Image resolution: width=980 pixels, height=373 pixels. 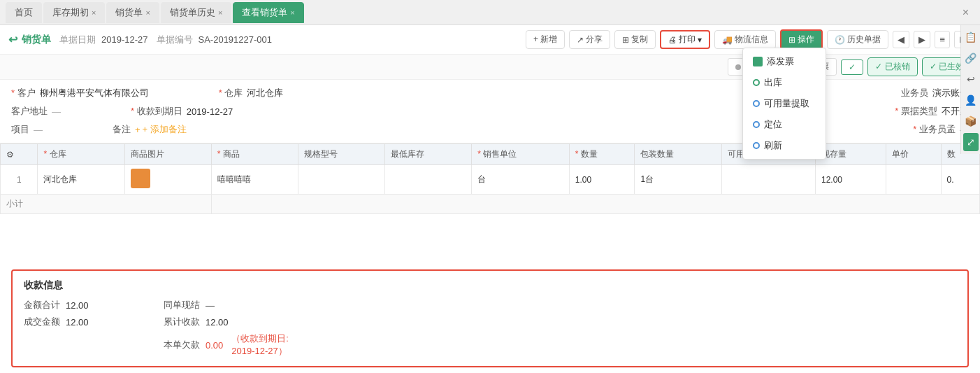 What do you see at coordinates (773, 146) in the screenshot?
I see `refresh-label: 刷新` at bounding box center [773, 146].